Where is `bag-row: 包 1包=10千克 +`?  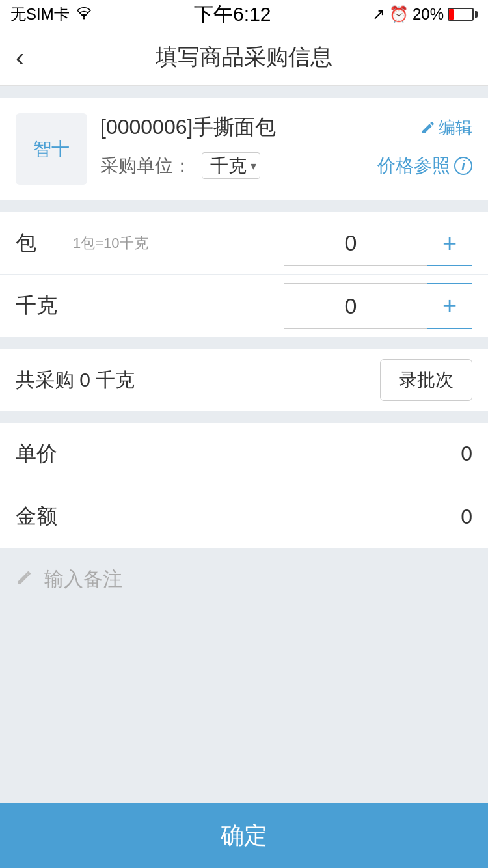
bag-row: 包 1包=10千克 + is located at coordinates (244, 243).